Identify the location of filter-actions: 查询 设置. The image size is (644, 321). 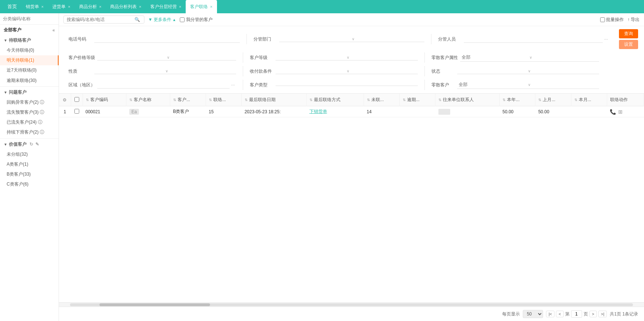
(629, 39).